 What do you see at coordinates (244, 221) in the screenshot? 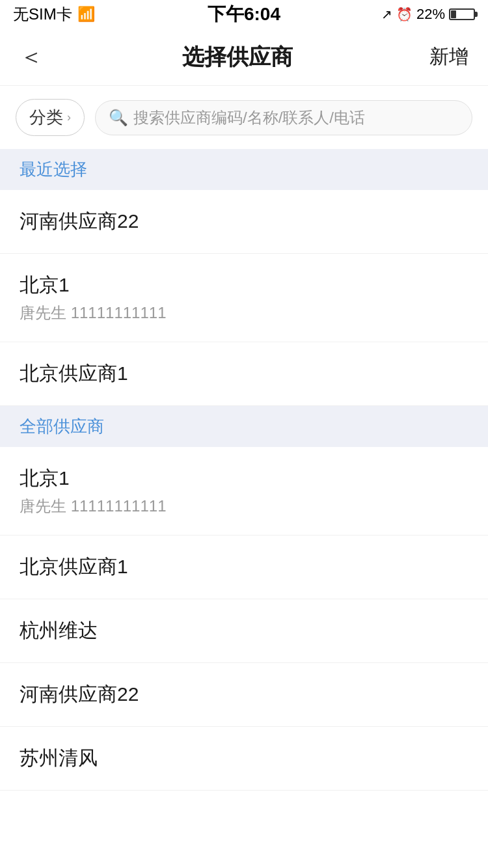
I see `item-name-0: 河南供应商22` at bounding box center [244, 221].